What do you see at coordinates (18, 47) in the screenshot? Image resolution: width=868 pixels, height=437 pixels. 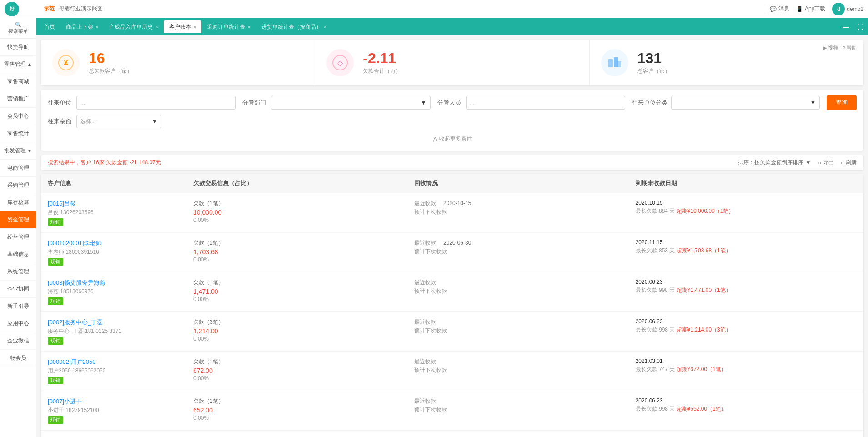 I see `sidebar-item-quick-nav: 快捷导航` at bounding box center [18, 47].